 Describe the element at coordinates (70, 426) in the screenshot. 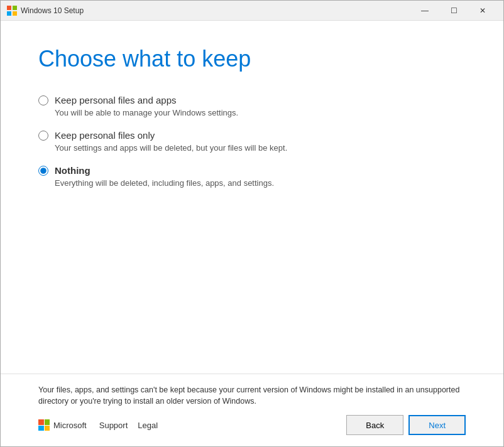

I see `microsoft-label: Microsoft` at that location.